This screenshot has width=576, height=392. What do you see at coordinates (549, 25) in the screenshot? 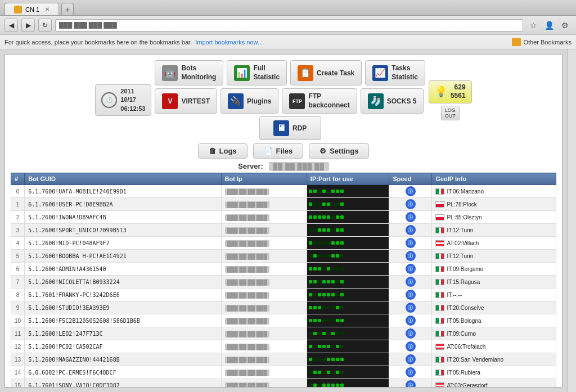
I see `user-icon: 👤` at bounding box center [549, 25].